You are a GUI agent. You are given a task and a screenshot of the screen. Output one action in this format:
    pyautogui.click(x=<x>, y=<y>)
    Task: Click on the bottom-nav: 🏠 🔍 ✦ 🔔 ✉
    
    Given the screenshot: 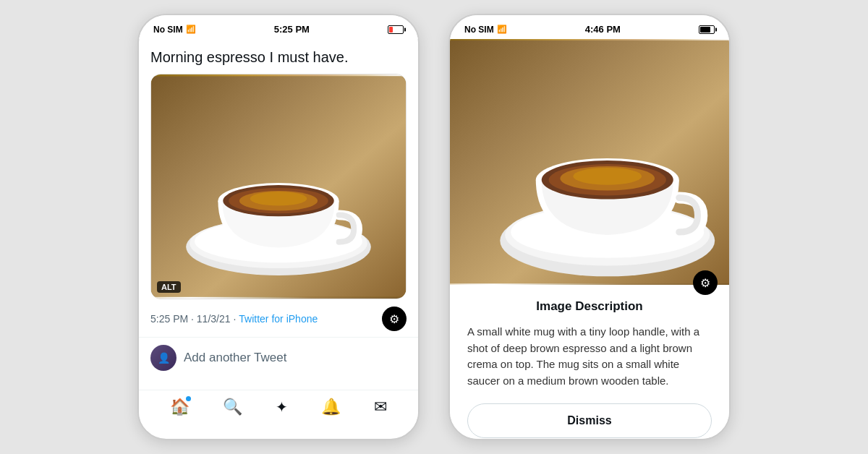 What is the action you would take?
    pyautogui.click(x=278, y=411)
    